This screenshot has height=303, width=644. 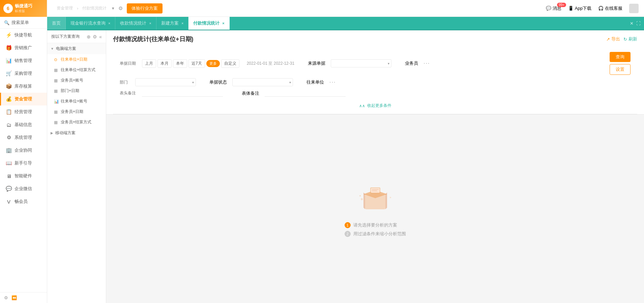 I want to click on source-select, so click(x=361, y=63).